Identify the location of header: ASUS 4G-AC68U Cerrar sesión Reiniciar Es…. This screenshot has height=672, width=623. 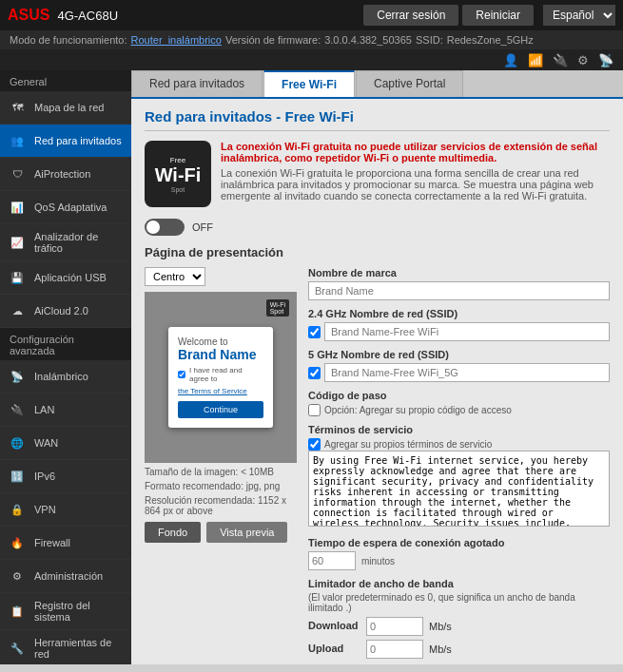
(312, 15).